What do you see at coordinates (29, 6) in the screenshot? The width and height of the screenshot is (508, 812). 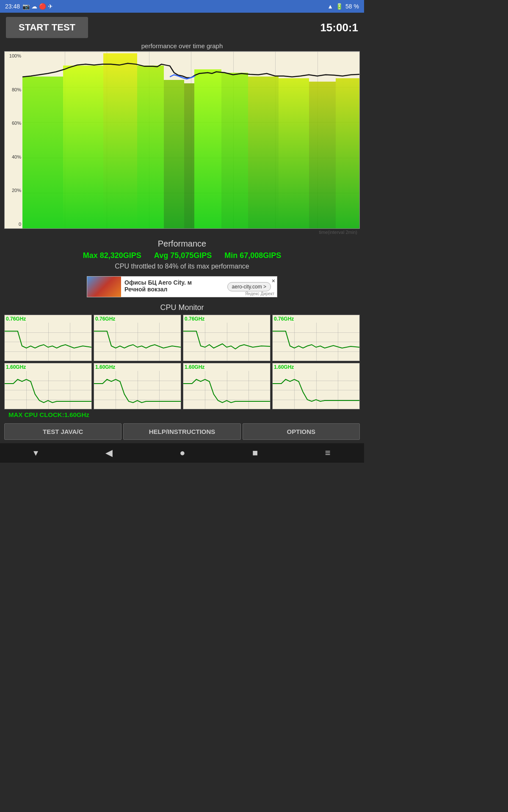 I see `status-left: 23:48 📷 ☁ 🔴 ✈` at bounding box center [29, 6].